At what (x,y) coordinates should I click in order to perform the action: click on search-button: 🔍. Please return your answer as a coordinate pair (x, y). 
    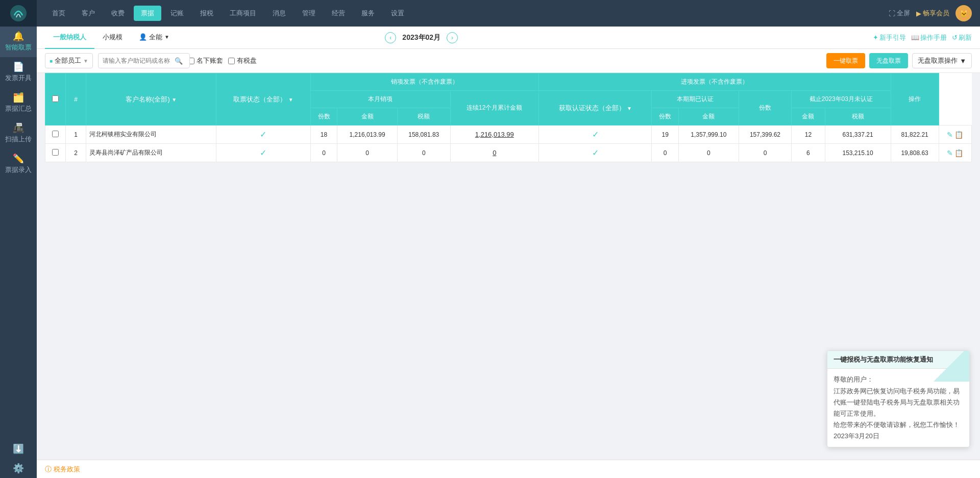
    Looking at the image, I should click on (179, 61).